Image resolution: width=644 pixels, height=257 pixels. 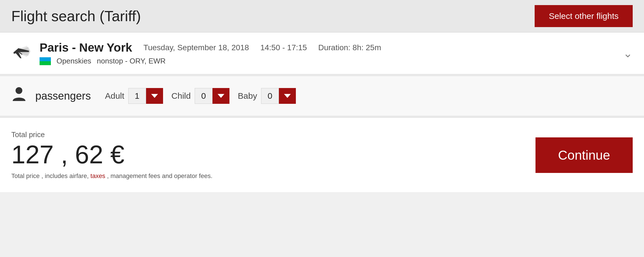 I want to click on flight-duration: Duration: 8h: 25m, so click(x=350, y=48).